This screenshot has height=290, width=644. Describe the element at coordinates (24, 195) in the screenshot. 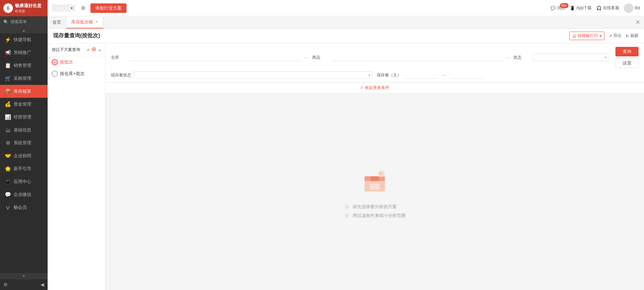

I see `sidebar-item-wechat: 💬 企业微信` at that location.